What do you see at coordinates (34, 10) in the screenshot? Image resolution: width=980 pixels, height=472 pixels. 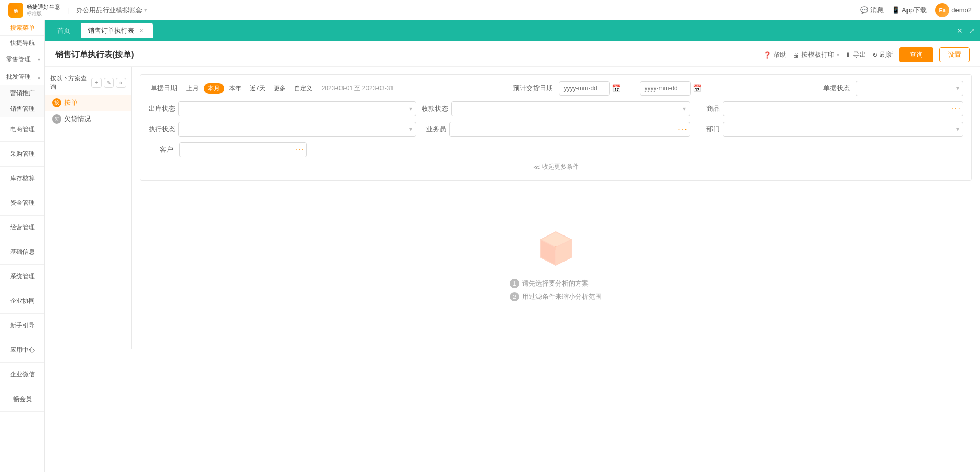 I see `logo-area: 畅 畅捷通好生意 标准版` at bounding box center [34, 10].